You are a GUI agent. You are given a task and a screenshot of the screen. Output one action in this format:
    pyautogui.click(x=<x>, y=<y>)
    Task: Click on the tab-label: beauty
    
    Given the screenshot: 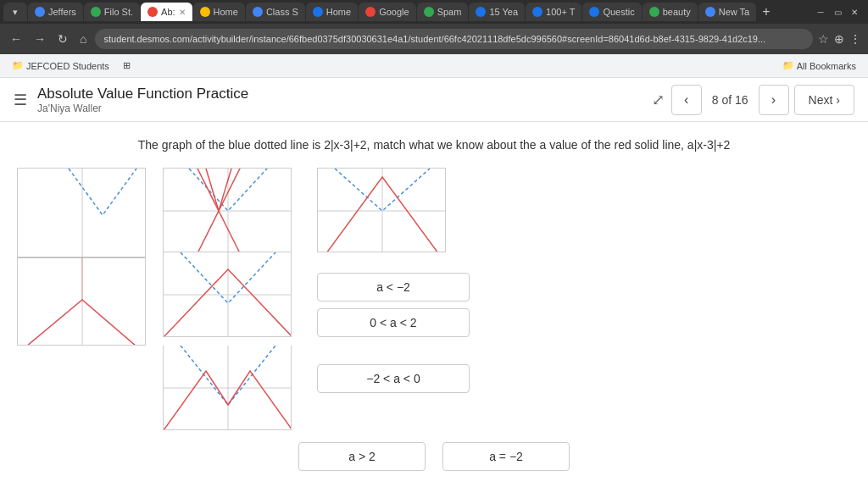 What is the action you would take?
    pyautogui.click(x=676, y=12)
    